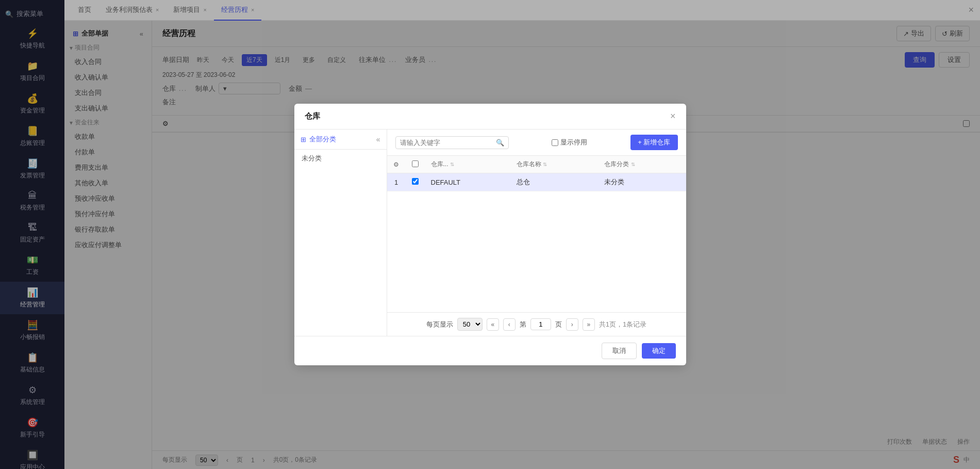 This screenshot has width=980, height=469. I want to click on th-code: 仓库... ⇅, so click(468, 165).